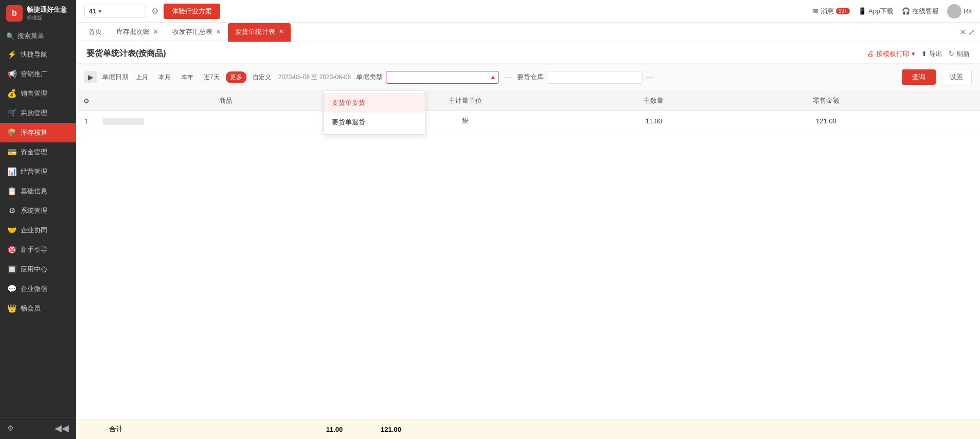 The height and width of the screenshot is (439, 980). What do you see at coordinates (38, 269) in the screenshot?
I see `sidebar-item-apps: 🔲 应用中心` at bounding box center [38, 269].